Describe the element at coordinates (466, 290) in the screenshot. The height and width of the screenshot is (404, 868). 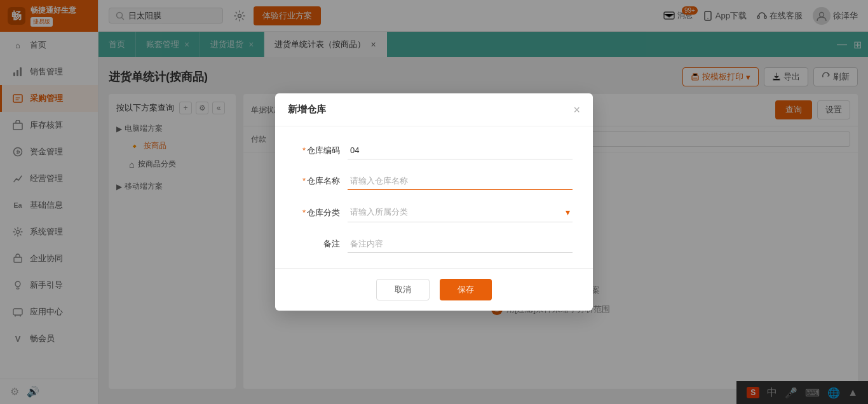
I see `save-btn: 保存` at that location.